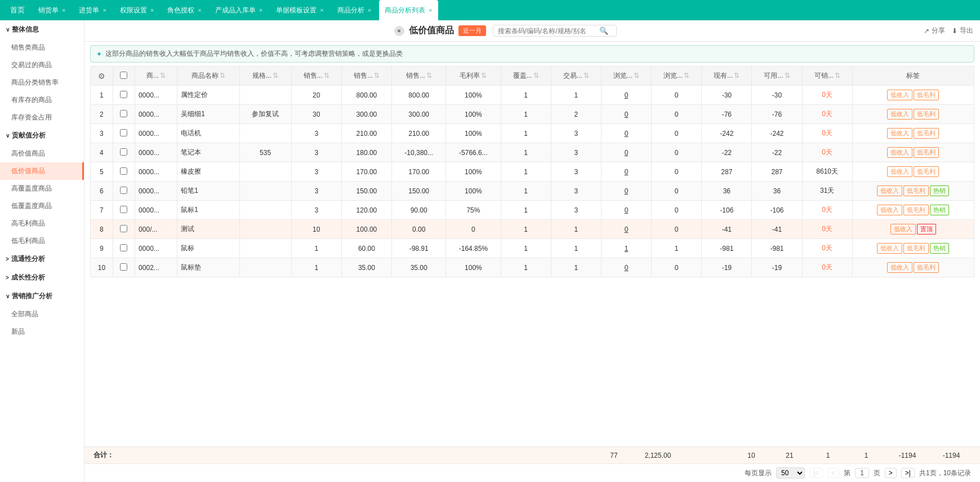 This screenshot has width=980, height=482. I want to click on sidebar-item-low-value: 低价值商品, so click(42, 171).